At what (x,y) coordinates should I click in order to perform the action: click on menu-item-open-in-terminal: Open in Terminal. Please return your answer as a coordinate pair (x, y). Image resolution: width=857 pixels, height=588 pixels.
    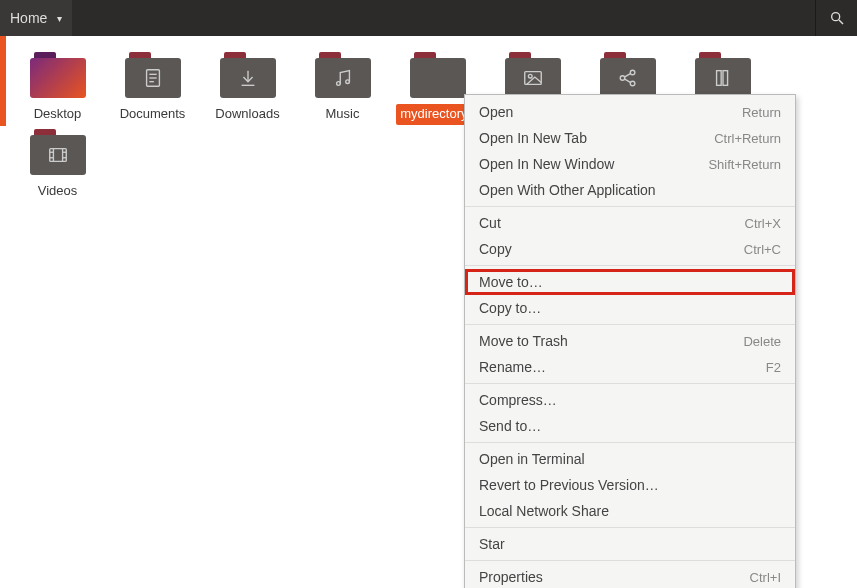
    Looking at the image, I should click on (630, 459).